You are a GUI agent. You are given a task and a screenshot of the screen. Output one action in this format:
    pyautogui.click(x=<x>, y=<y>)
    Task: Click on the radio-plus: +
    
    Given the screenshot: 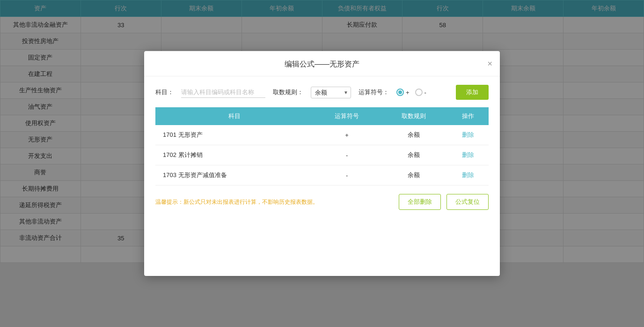 What is the action you would take?
    pyautogui.click(x=403, y=92)
    